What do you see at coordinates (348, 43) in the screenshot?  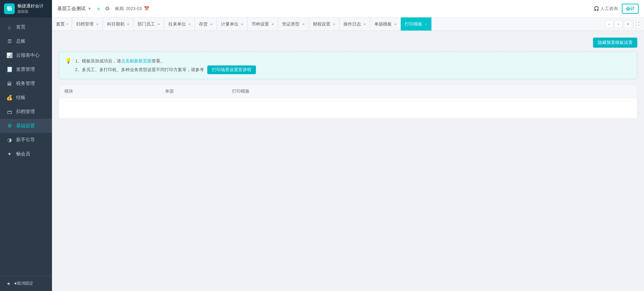 I see `hide-template-section: 隐藏预置模板设置` at bounding box center [348, 43].